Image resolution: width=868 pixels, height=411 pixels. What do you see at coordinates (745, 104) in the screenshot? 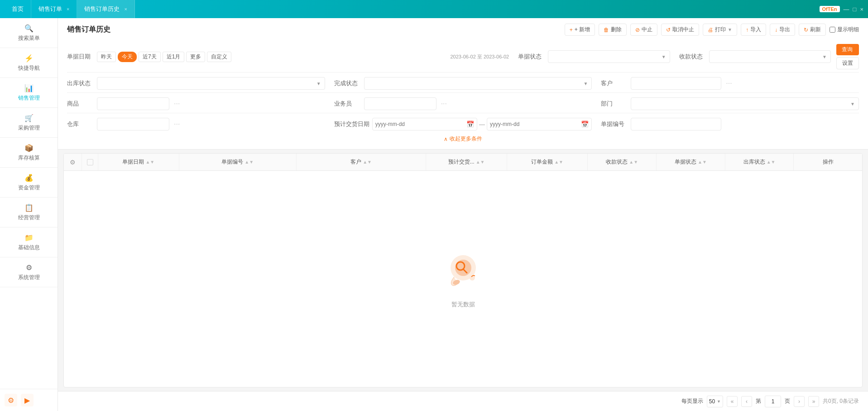
I see `dept-select: ▼` at bounding box center [745, 104].